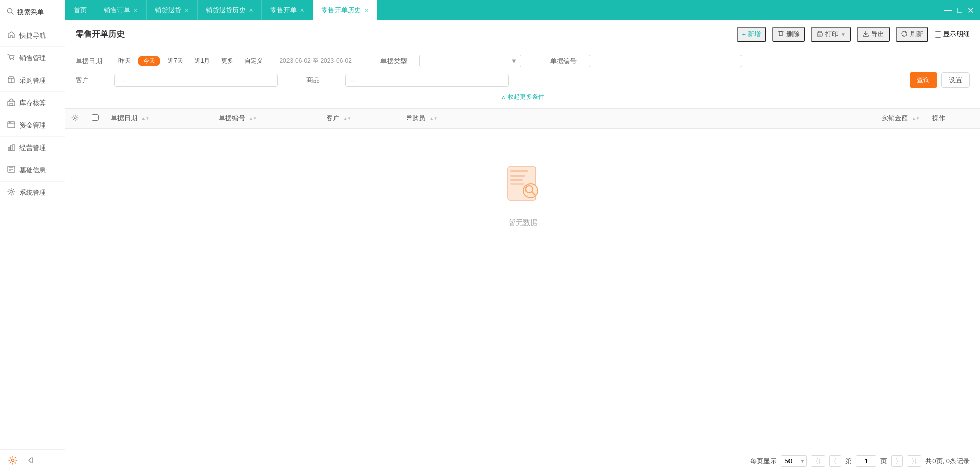 The height and width of the screenshot is (473, 980). I want to click on type-select-wrapper: ▼, so click(470, 61).